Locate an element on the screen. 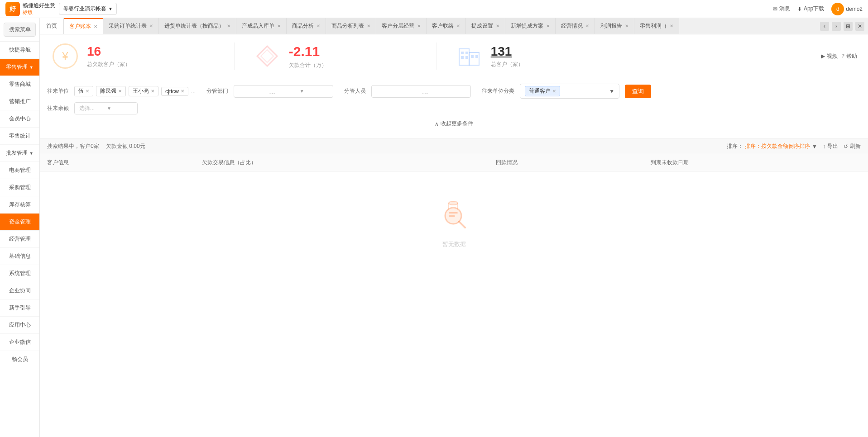 Image resolution: width=868 pixels, height=437 pixels. sidebar-item-system-mgmt: 系统管理 is located at coordinates (20, 274).